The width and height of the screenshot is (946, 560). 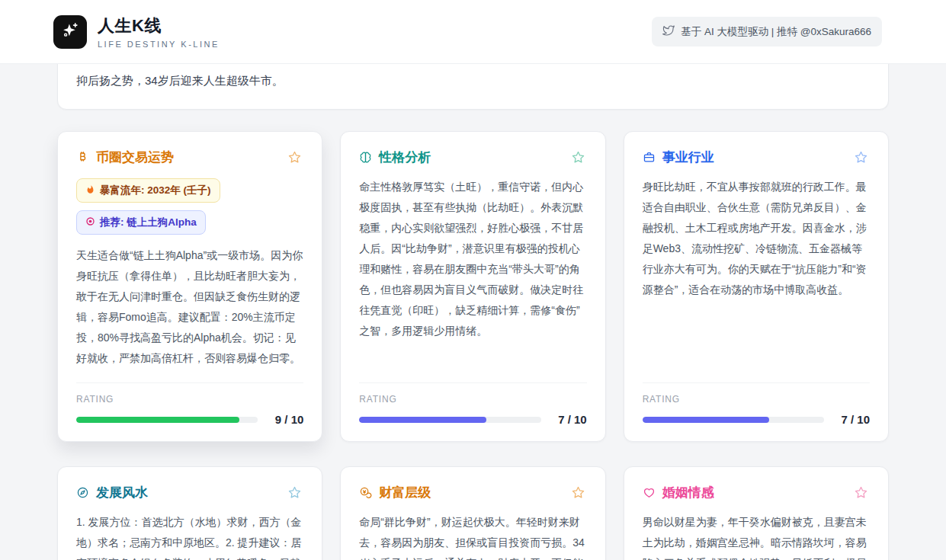 I want to click on card-header: 币圈交易运势, so click(x=190, y=157).